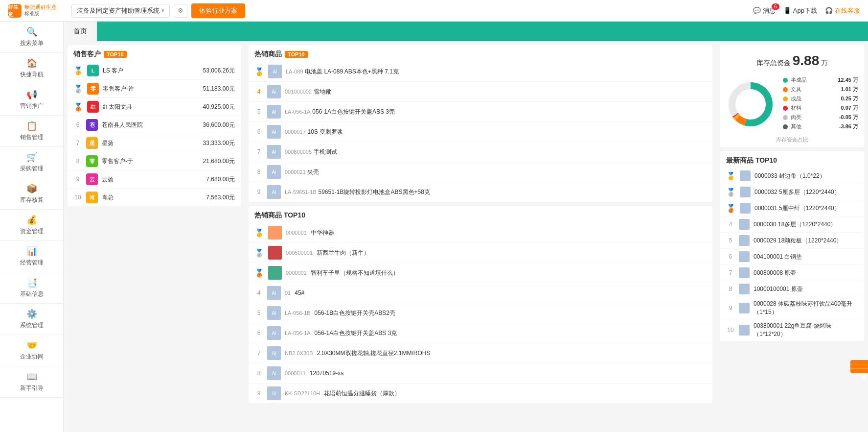  What do you see at coordinates (374, 192) in the screenshot?
I see `prod-name-7: 59651-1B旋转投影灯电池盒ABS黑色+58克` at bounding box center [374, 192].